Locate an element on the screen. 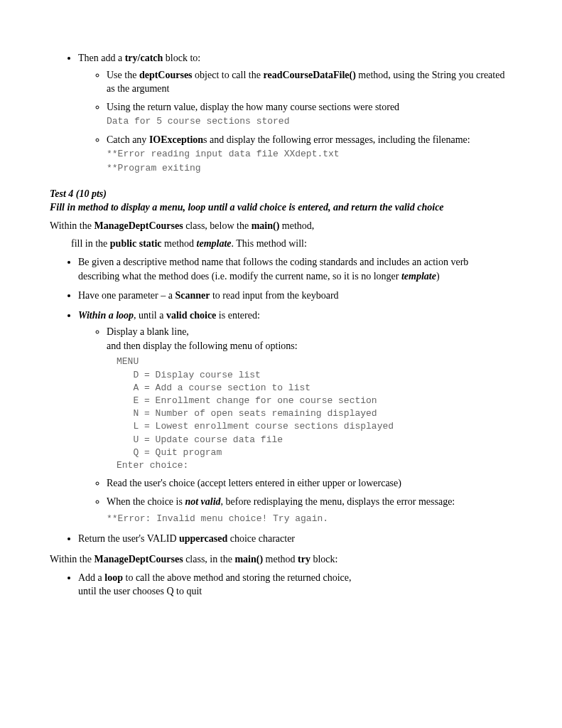 The image size is (562, 728). heading-title: Test 4 (10 pts) is located at coordinates (78, 193).